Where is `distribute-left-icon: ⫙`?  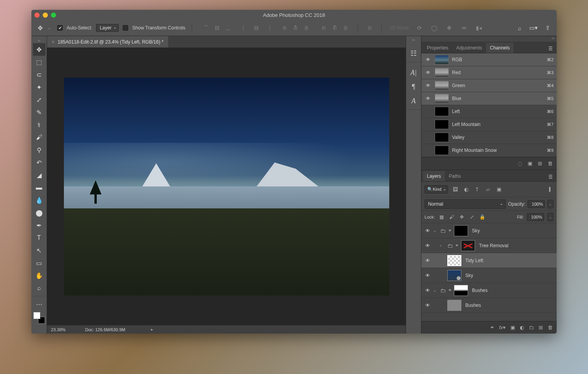 distribute-left-icon: ⫙ is located at coordinates (324, 28).